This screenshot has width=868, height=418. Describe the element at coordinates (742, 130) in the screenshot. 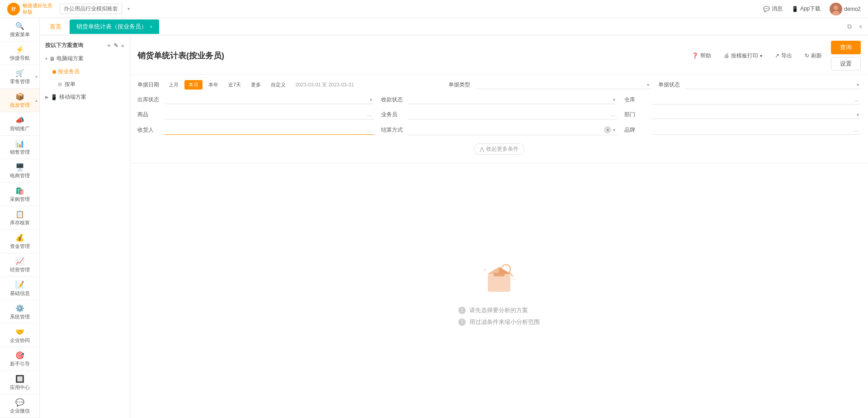

I see `filter-brand: 品牌 …` at that location.